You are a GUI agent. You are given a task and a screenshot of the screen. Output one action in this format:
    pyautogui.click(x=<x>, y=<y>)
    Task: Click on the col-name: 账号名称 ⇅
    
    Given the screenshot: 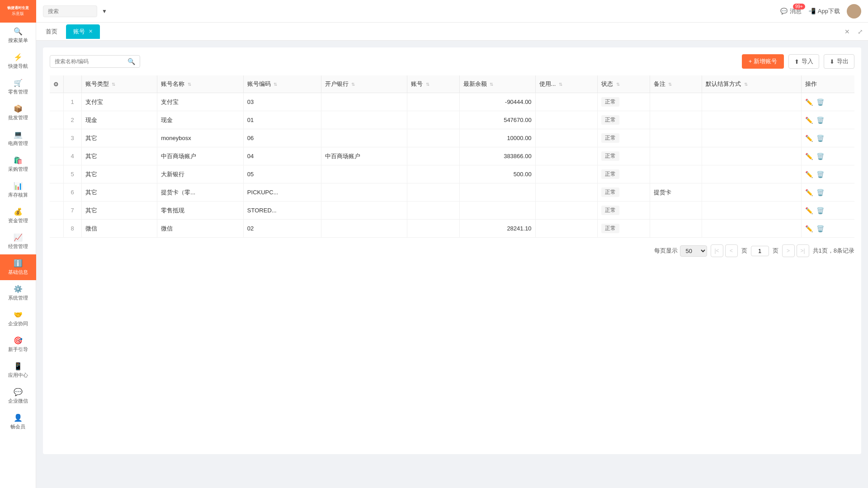 What is the action you would take?
    pyautogui.click(x=201, y=84)
    